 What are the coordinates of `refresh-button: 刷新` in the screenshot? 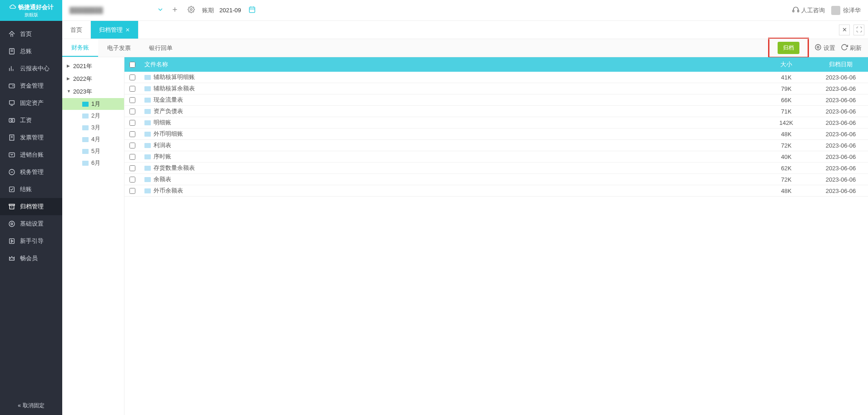 It's located at (851, 48).